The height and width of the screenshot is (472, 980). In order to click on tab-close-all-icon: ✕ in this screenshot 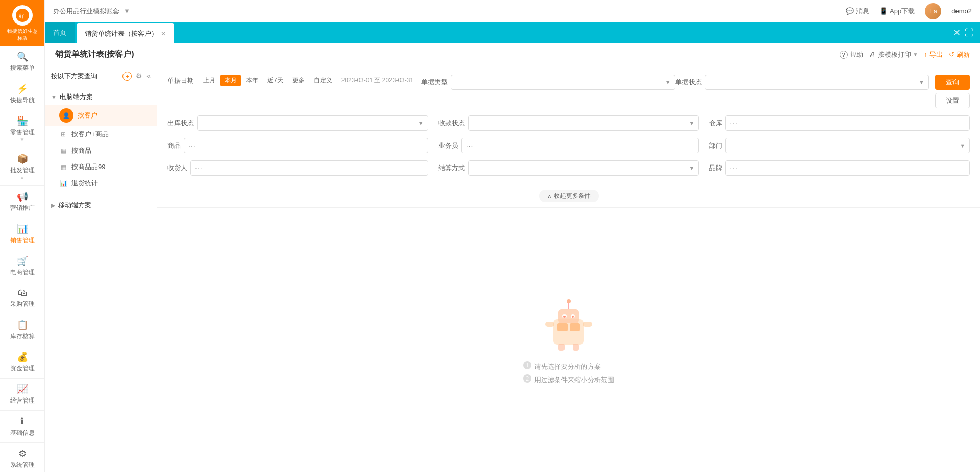, I will do `click(957, 33)`.